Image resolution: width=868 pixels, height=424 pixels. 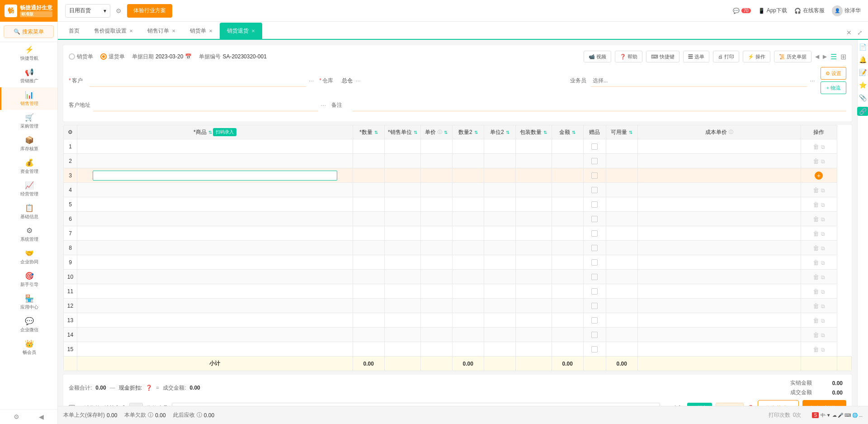 I want to click on tab-close-sales-order: ✕, so click(x=174, y=31).